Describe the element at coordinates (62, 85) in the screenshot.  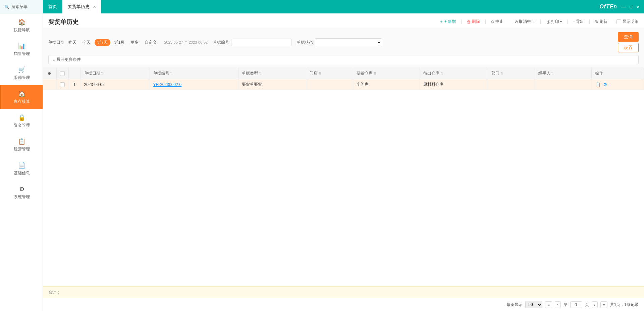
I see `td-checkbox` at that location.